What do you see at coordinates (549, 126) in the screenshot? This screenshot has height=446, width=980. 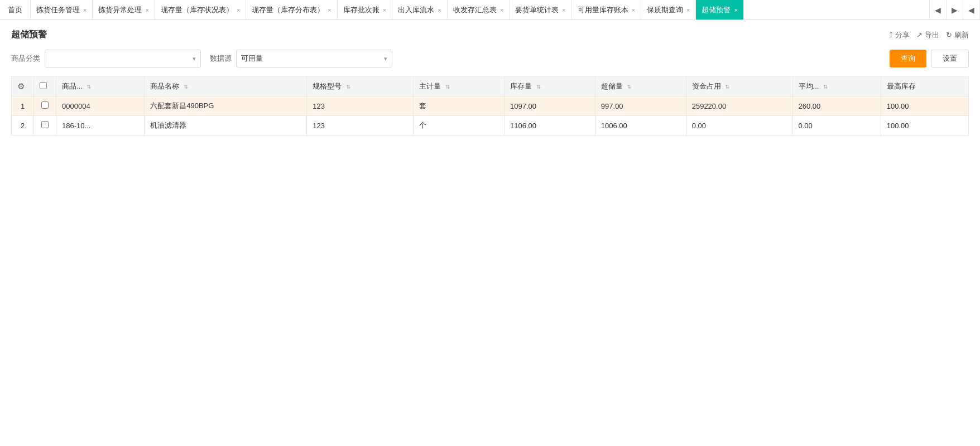 I see `row-stock-1: 1106.00` at bounding box center [549, 126].